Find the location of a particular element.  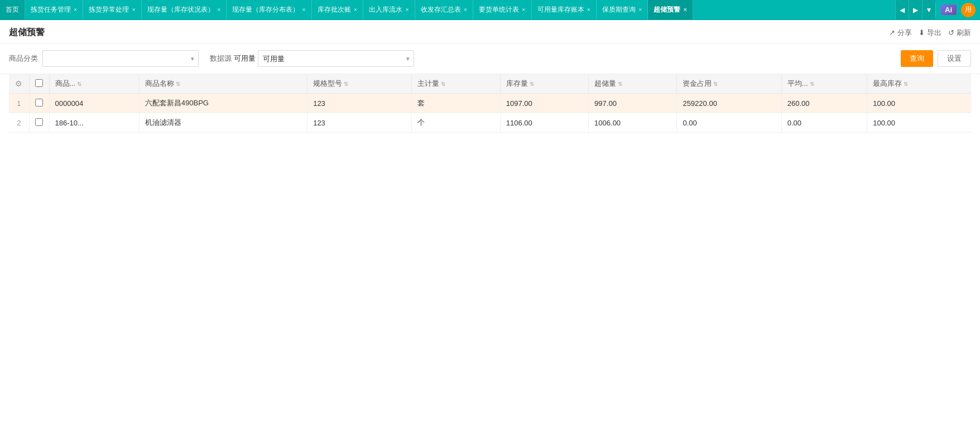

page-header: 超储预警 ↗ 分享 ⬇ 导出 ↺ 刷新 is located at coordinates (490, 32).